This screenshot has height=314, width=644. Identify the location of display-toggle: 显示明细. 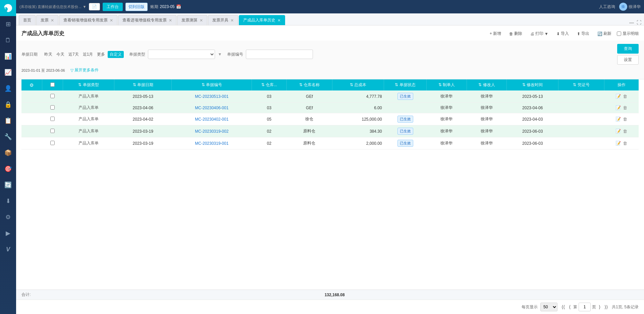
(628, 34).